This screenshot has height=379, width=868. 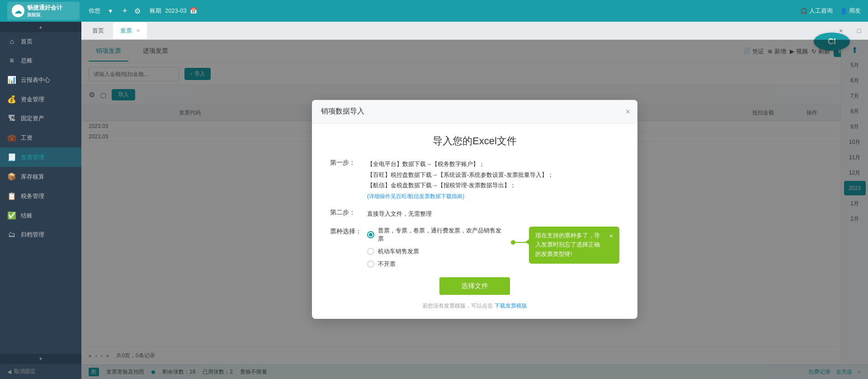 I want to click on step2-label: 第二步：, so click(x=346, y=213).